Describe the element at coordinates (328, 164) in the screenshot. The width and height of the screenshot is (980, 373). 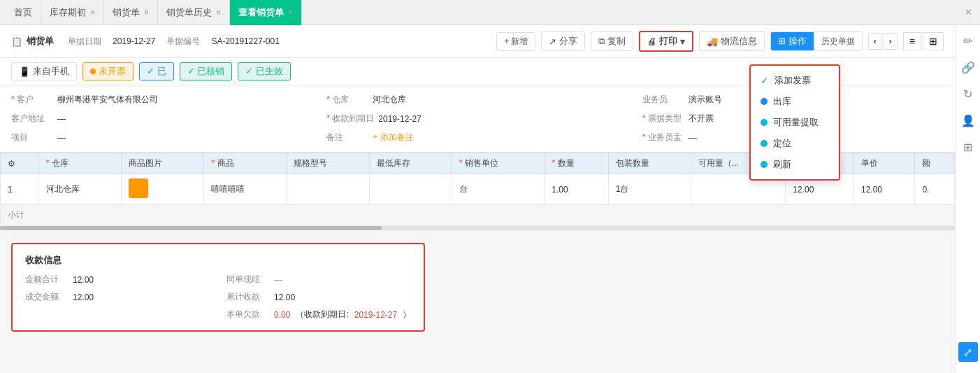
I see `col-spec: 规格型号` at that location.